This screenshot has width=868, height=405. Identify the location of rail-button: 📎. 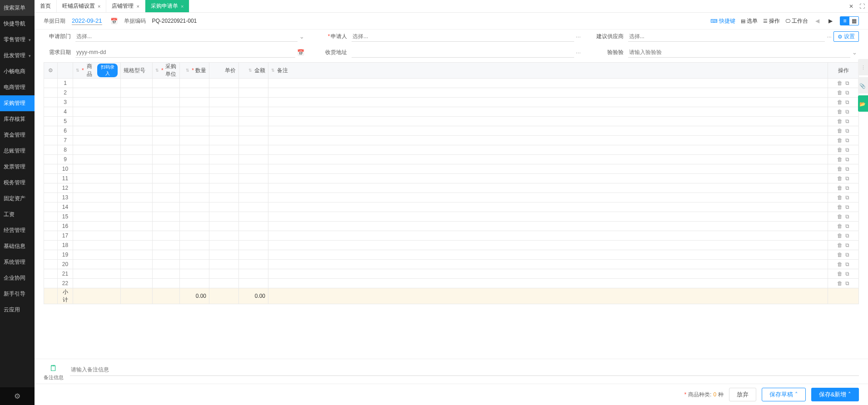
(863, 85).